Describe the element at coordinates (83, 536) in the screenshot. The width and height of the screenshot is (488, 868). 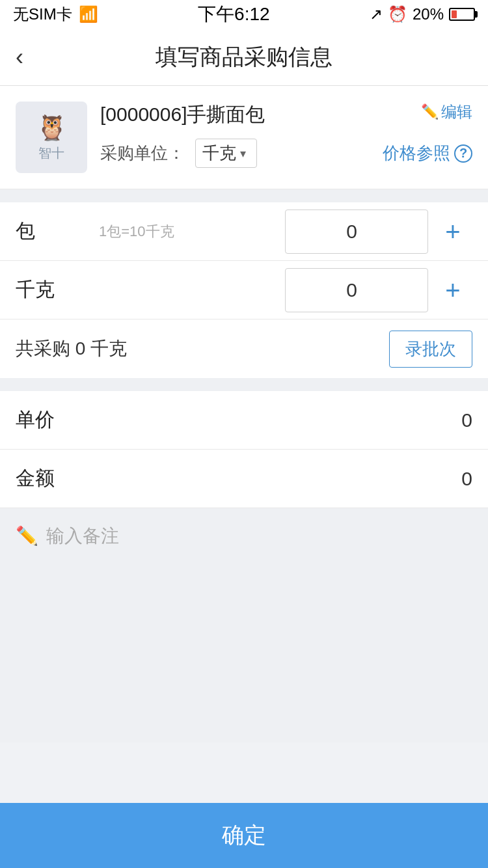
I see `remark-placeholder: 输入备注` at that location.